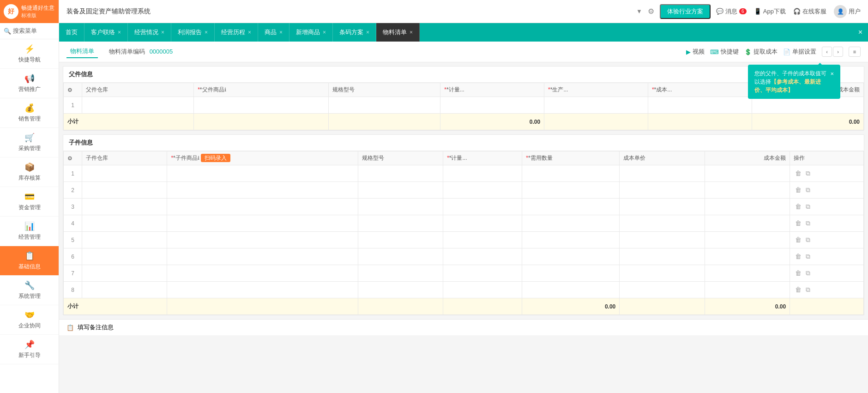  What do you see at coordinates (30, 290) in the screenshot?
I see `sidebar-item-system: 🔧 系统管理` at bounding box center [30, 290].